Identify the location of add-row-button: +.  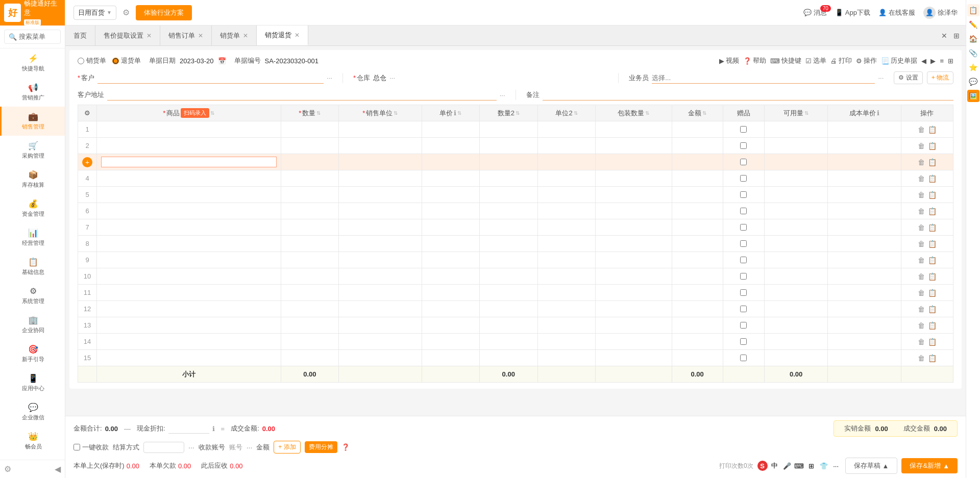
(87, 162).